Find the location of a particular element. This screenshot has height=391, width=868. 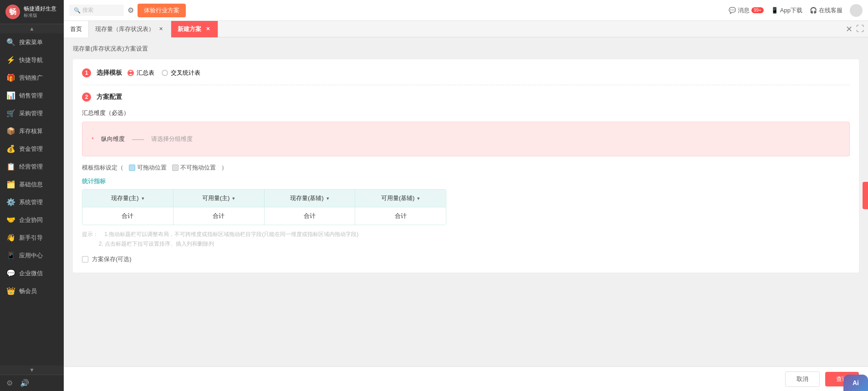

inventory-icon: 📦 is located at coordinates (11, 131).